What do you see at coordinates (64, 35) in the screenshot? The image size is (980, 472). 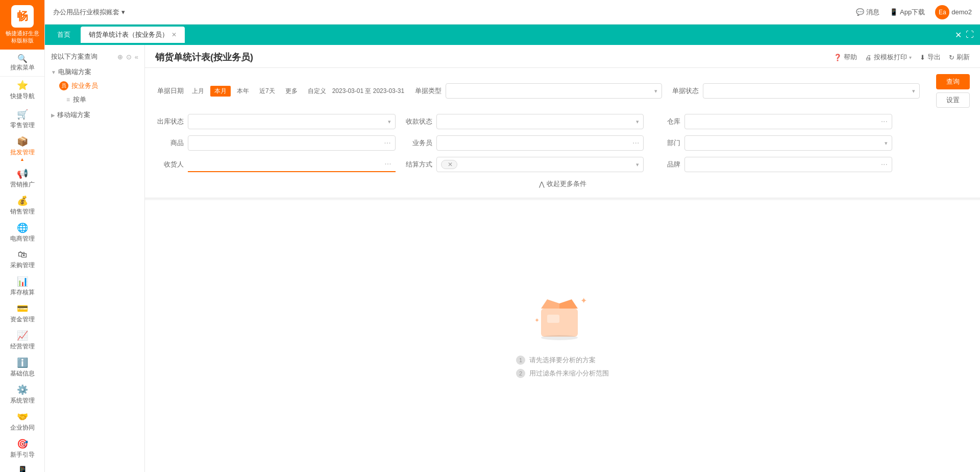 I see `tab-home: 首页` at bounding box center [64, 35].